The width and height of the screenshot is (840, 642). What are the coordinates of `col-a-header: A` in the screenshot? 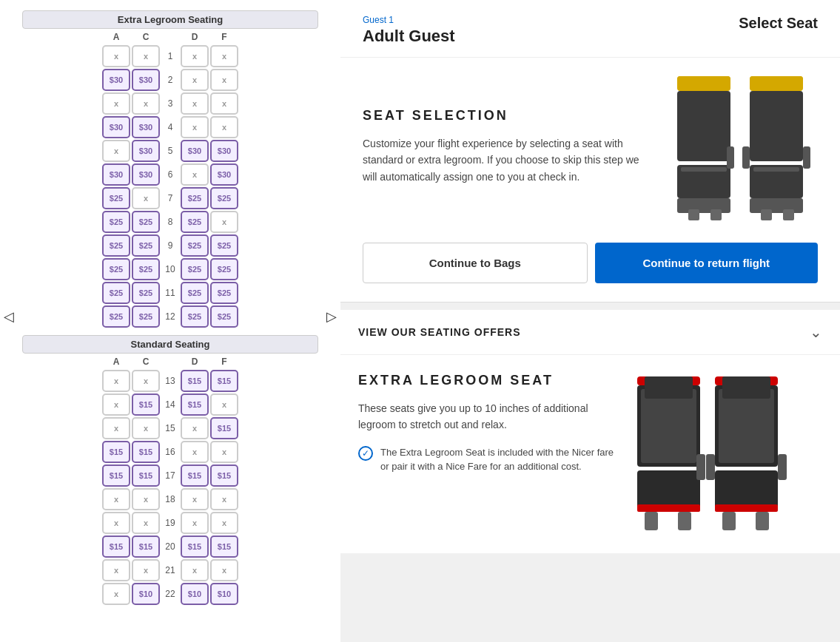 It's located at (116, 37).